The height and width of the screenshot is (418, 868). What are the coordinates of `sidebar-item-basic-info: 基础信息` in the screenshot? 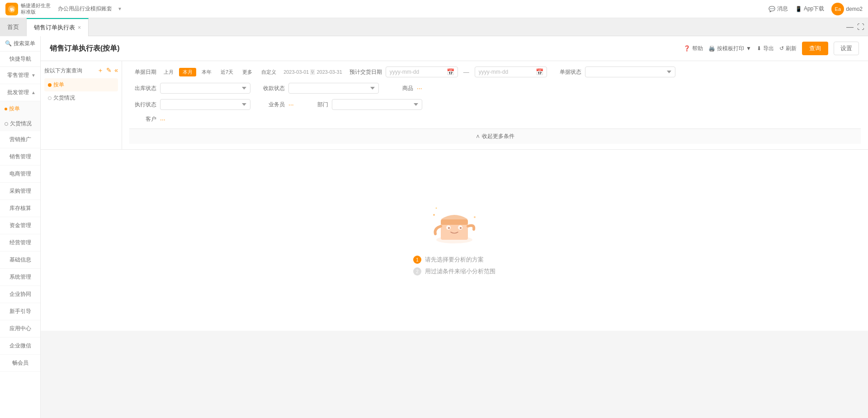 It's located at (20, 260).